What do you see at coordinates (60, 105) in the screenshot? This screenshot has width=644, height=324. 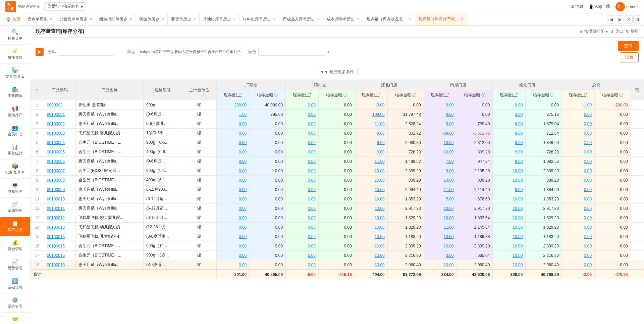 I see `product-code: 0000003` at bounding box center [60, 105].